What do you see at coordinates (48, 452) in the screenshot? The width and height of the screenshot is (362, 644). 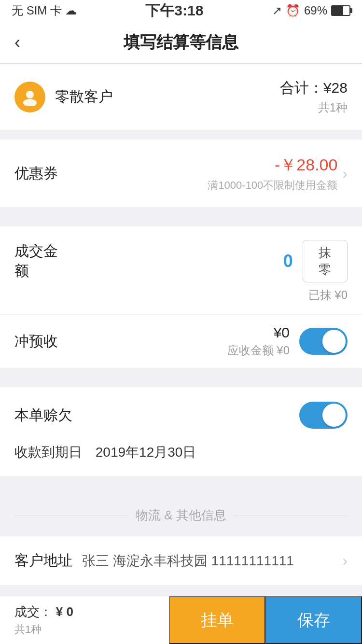 I see `due-date-label: 收款到期日` at bounding box center [48, 452].